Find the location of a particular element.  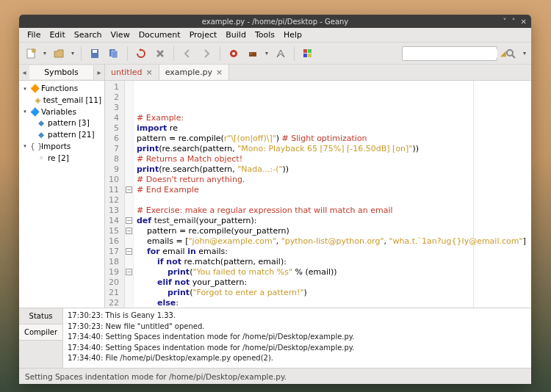

editor-tab: example.py× is located at coordinates (195, 72).